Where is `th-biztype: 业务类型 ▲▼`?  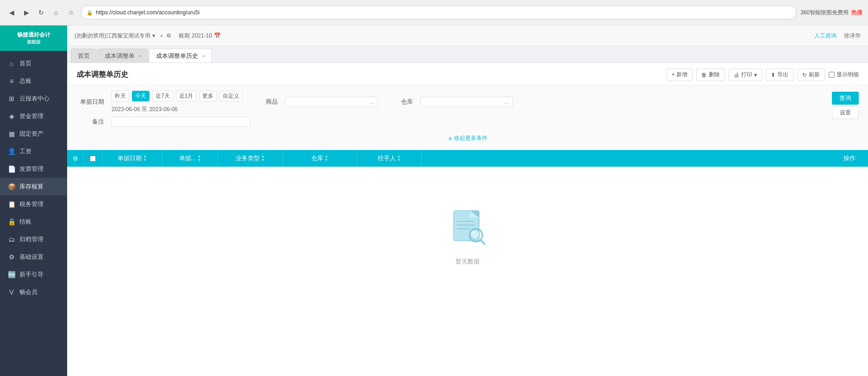
th-biztype: 业务类型 ▲▼ is located at coordinates (250, 158).